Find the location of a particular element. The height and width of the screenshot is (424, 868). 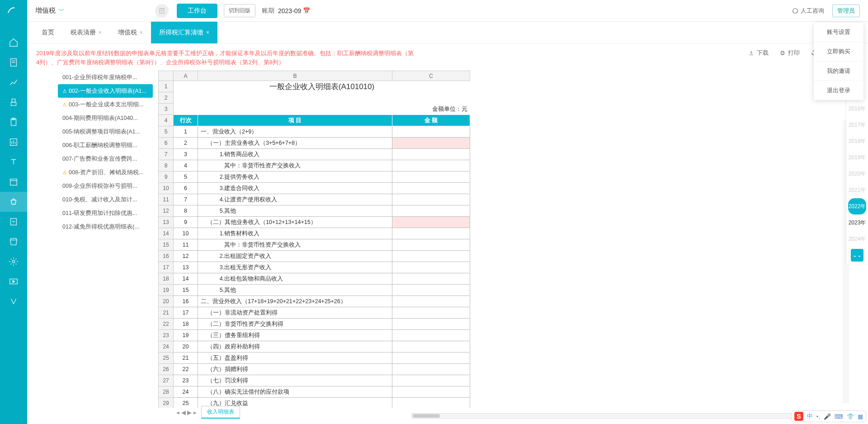

cell: 4.出租包装物和商品收入 is located at coordinates (295, 279).